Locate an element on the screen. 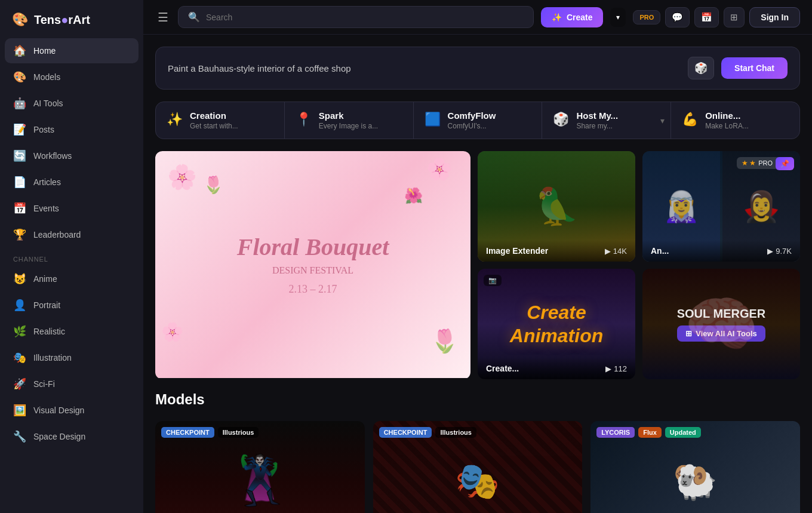 The height and width of the screenshot is (513, 812). models-section: Models is located at coordinates (478, 400).